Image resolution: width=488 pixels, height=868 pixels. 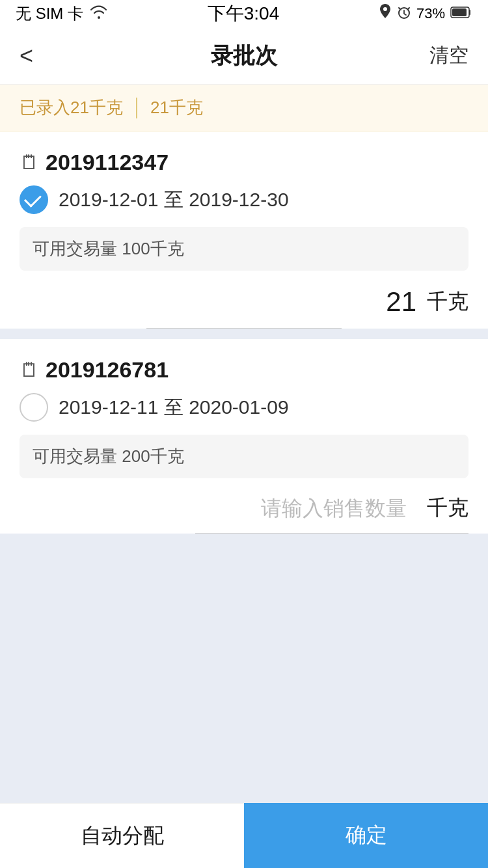 What do you see at coordinates (107, 370) in the screenshot?
I see `card-2-id: 2019126781` at bounding box center [107, 370].